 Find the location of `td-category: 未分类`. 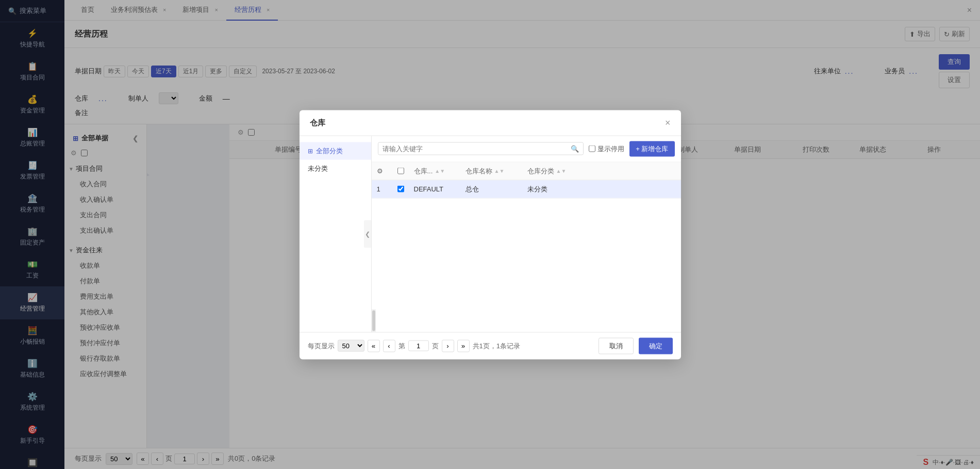

td-category: 未分类 is located at coordinates (553, 189).